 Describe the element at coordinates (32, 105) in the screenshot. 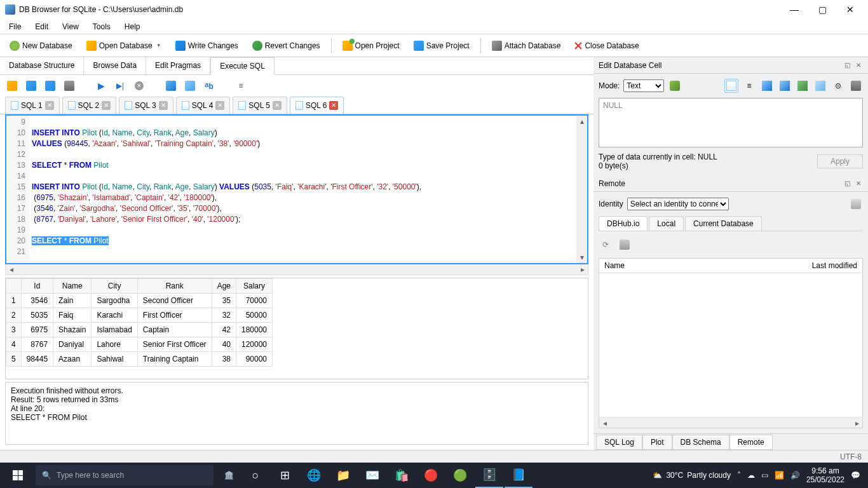

I see `sql-tab-1: SQL 1✕` at that location.